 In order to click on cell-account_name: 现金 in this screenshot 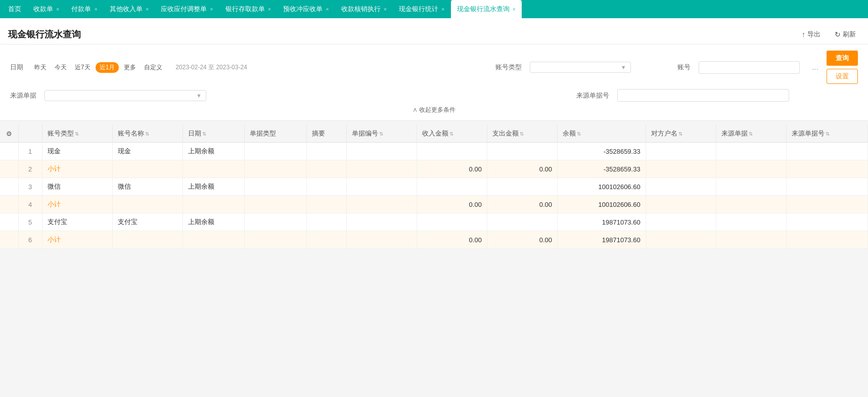, I will do `click(148, 152)`.